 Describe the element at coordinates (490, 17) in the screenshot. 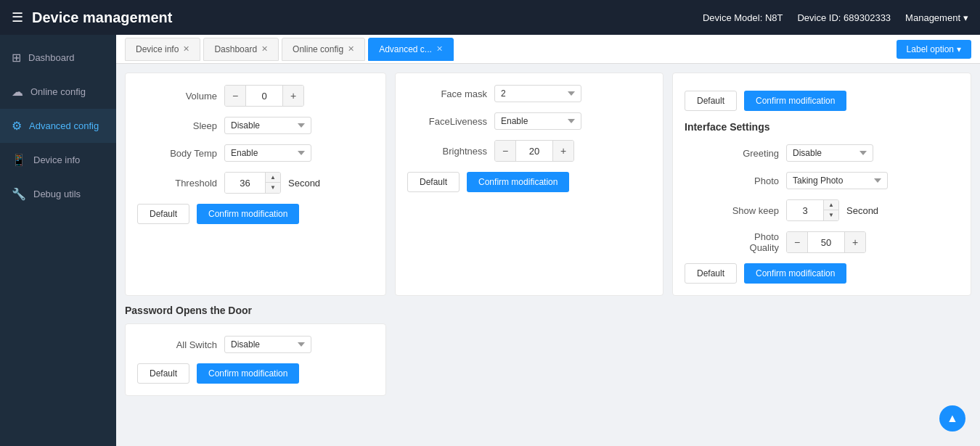

I see `header: ☰ Device management Device Model: N8T De…` at that location.